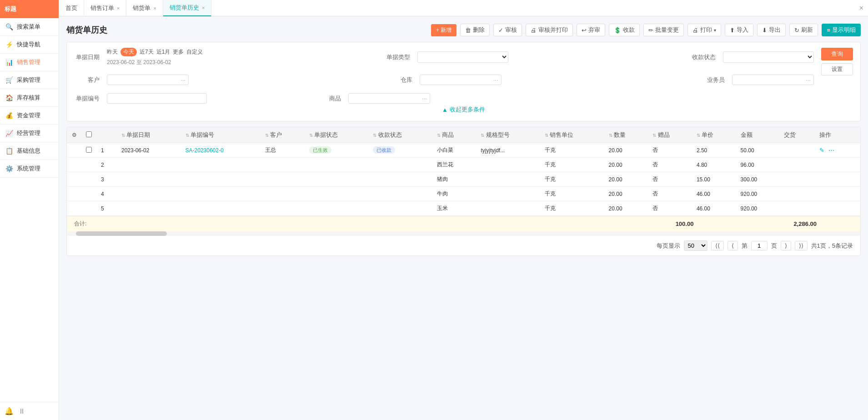 This screenshot has height=420, width=868. I want to click on sort-icon-gift: ⇅, so click(654, 135).